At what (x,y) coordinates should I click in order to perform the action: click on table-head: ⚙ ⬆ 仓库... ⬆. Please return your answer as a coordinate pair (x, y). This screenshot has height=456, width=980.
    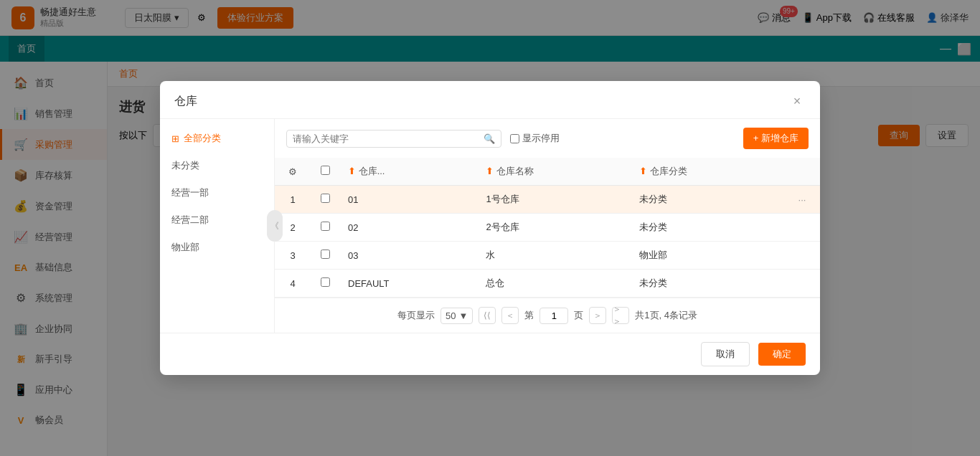
    Looking at the image, I should click on (547, 172).